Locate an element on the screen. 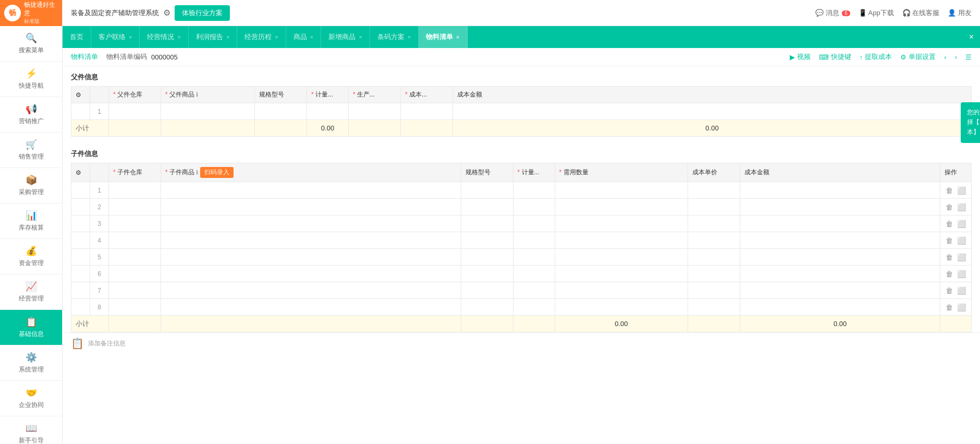 The image size is (980, 444). parent-row-production is located at coordinates (375, 112).